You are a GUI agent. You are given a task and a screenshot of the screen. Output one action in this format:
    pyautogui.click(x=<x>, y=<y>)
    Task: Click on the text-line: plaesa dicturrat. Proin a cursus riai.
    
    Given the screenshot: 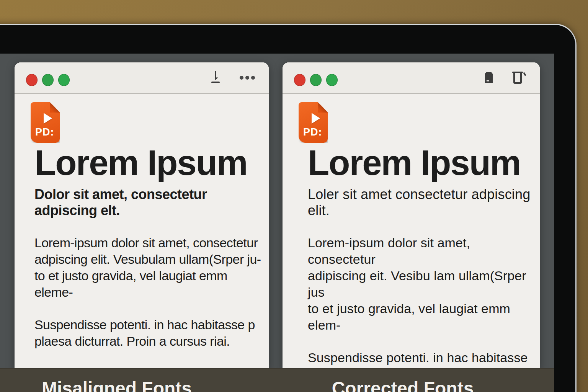 What is the action you would take?
    pyautogui.click(x=148, y=341)
    